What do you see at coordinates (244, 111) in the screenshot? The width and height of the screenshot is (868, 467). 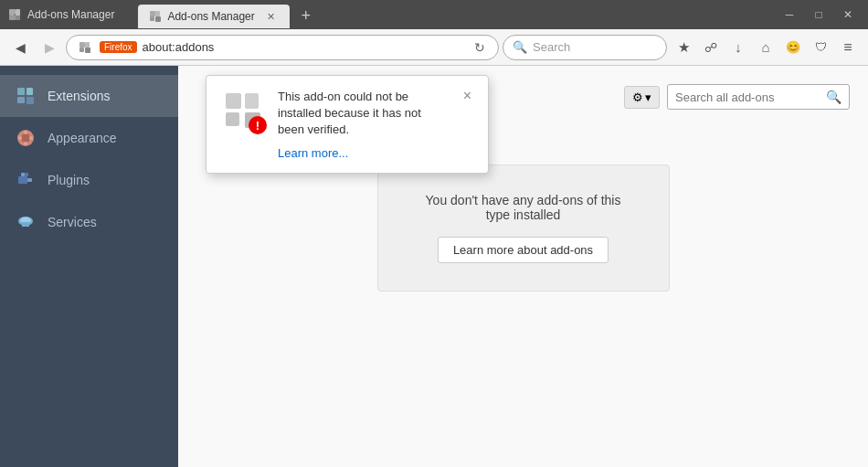 I see `toast-icon-wrap: !` at bounding box center [244, 111].